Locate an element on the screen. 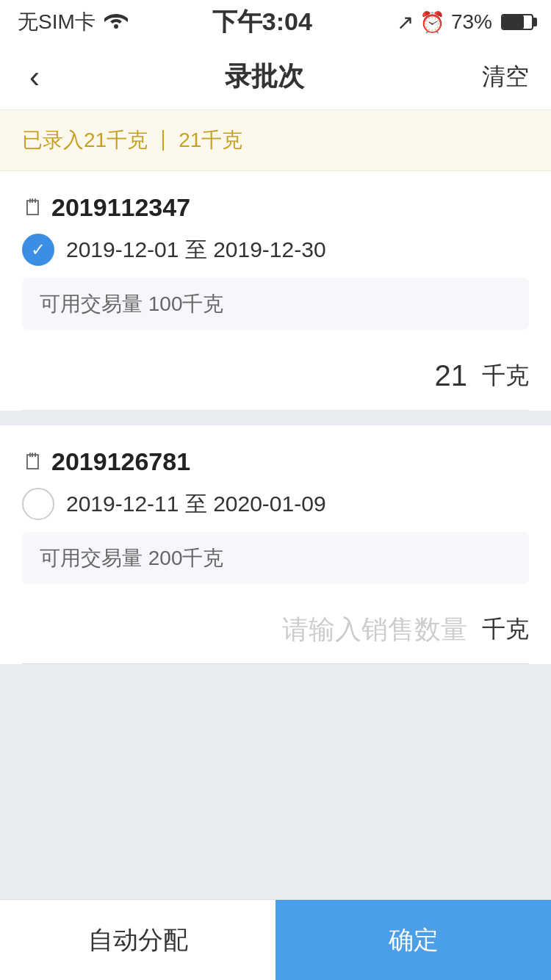  clear-button: 清空 is located at coordinates (505, 77).